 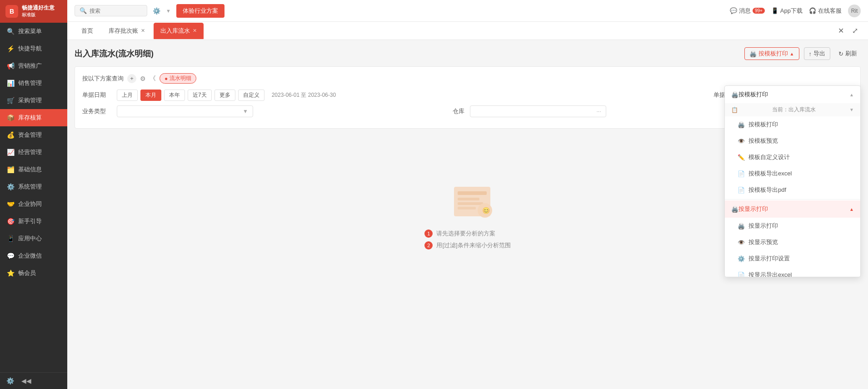 I want to click on filter-date-options: 上月 本月 本年 近7天 更多 自定义, so click(x=191, y=95).